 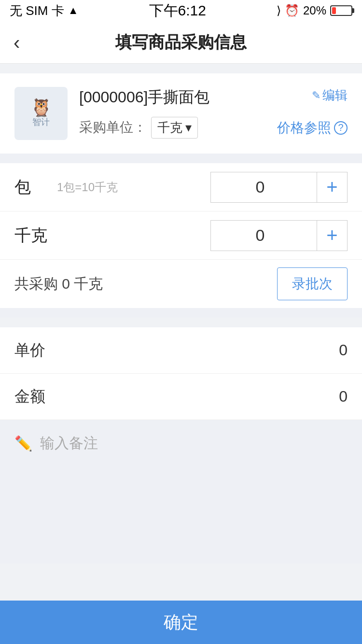 What do you see at coordinates (181, 11) in the screenshot?
I see `status-bar: 无 SIM 卡 ▲ 下午6:12 ⟩ ⏰ 20%` at bounding box center [181, 11].